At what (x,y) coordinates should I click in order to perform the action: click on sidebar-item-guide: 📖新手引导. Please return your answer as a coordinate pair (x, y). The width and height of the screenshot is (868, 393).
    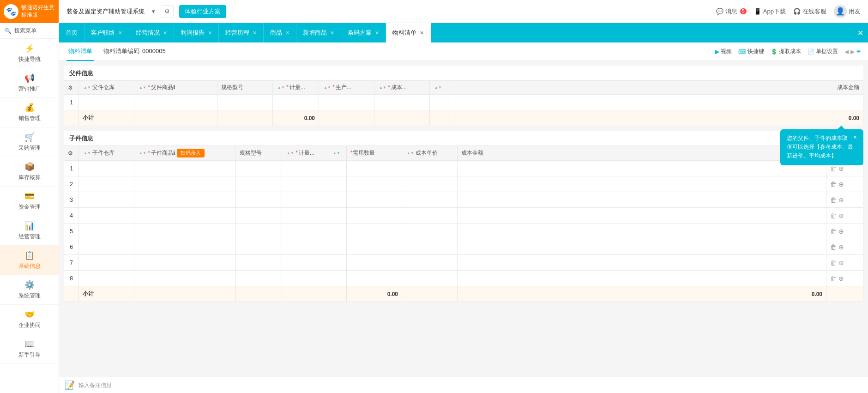
    Looking at the image, I should click on (30, 349).